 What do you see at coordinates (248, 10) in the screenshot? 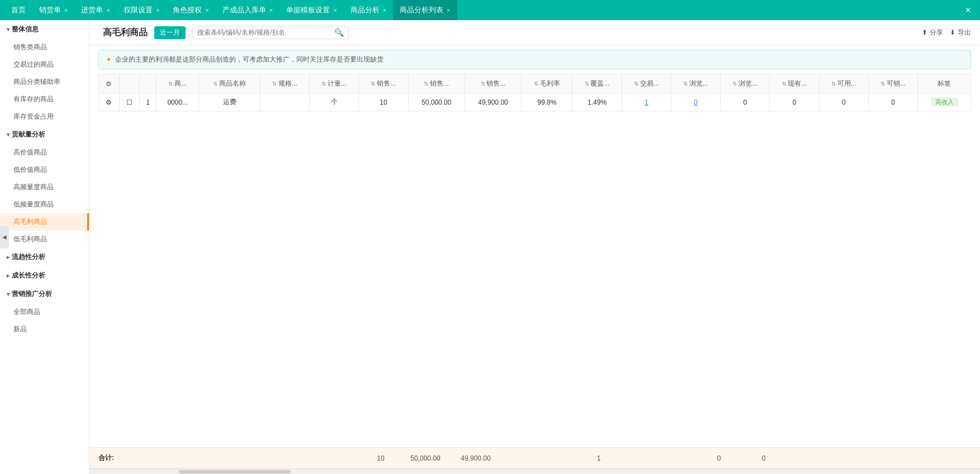
I see `nav-tab-product-entry: 产成品入库单×` at bounding box center [248, 10].